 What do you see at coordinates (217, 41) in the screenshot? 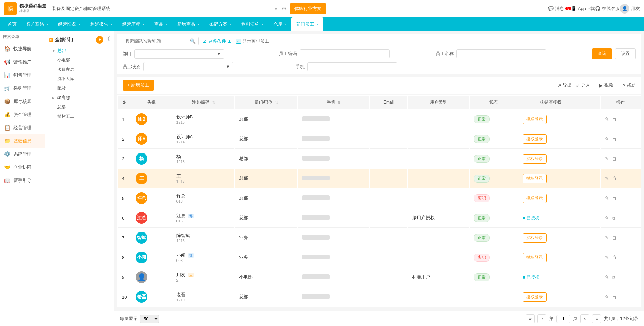
I see `more-conditions-button: ⊿ 更多条件 ▲` at bounding box center [217, 41].